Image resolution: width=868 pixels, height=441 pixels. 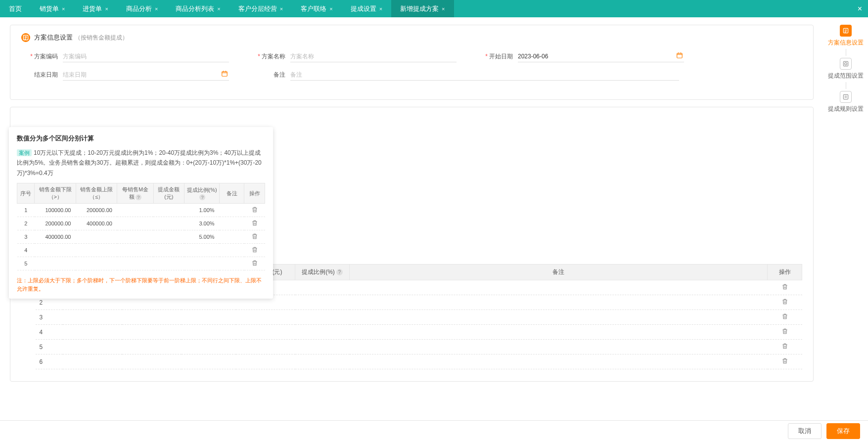 What do you see at coordinates (559, 272) in the screenshot?
I see `th-remark: 备注` at bounding box center [559, 272].